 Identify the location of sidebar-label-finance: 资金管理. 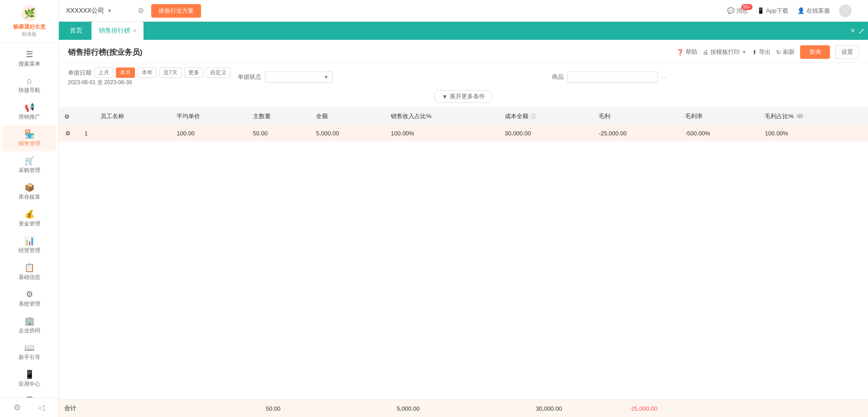
(29, 224).